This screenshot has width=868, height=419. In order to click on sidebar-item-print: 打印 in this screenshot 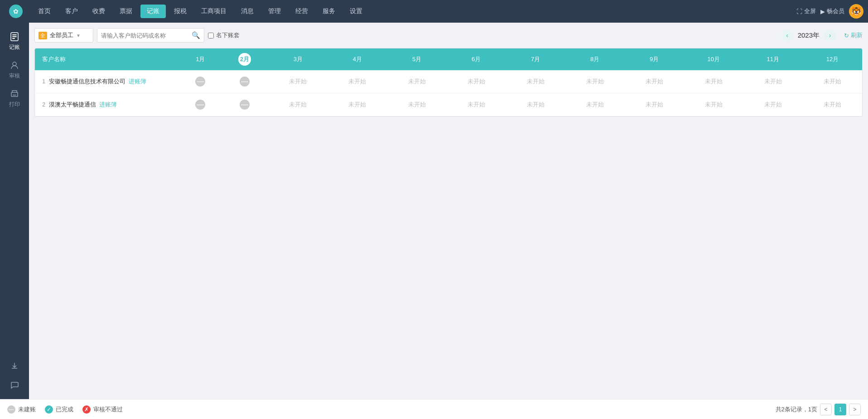, I will do `click(14, 99)`.